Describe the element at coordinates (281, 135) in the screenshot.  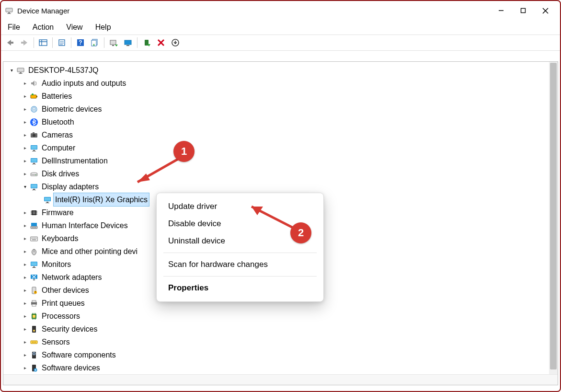
I see `tree-node: ▸Cameras` at that location.